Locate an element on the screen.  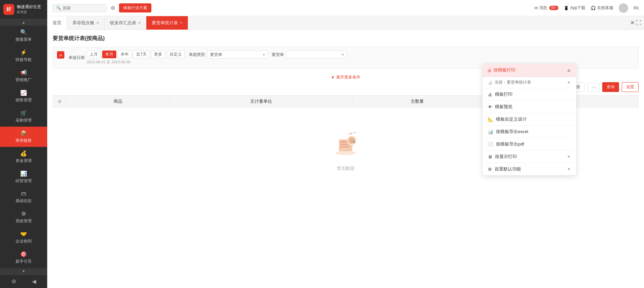
order-type-select-wrapper is located at coordinates (316, 55).